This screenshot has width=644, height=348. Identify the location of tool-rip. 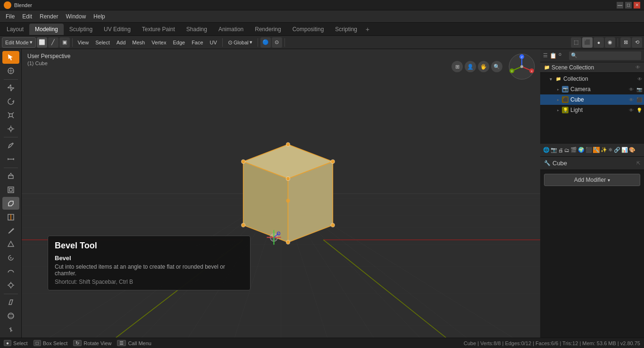
(11, 330).